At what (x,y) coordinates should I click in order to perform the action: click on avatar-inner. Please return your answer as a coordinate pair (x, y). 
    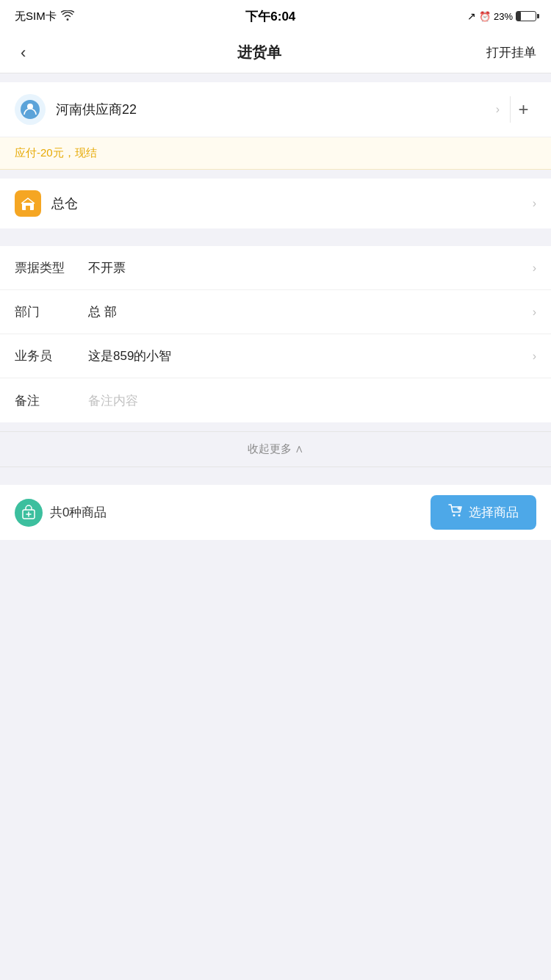
    Looking at the image, I should click on (30, 109).